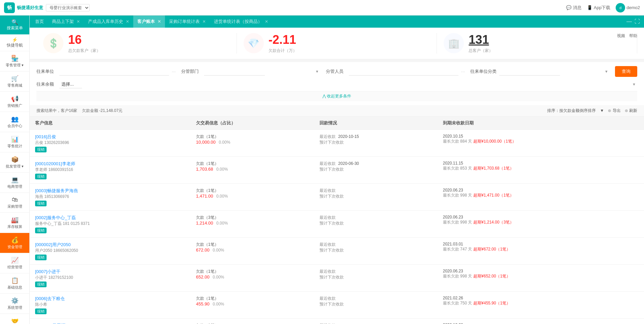 This screenshot has height=324, width=644. Describe the element at coordinates (203, 304) in the screenshot. I see `debt-amount-6: 455.90` at that location.